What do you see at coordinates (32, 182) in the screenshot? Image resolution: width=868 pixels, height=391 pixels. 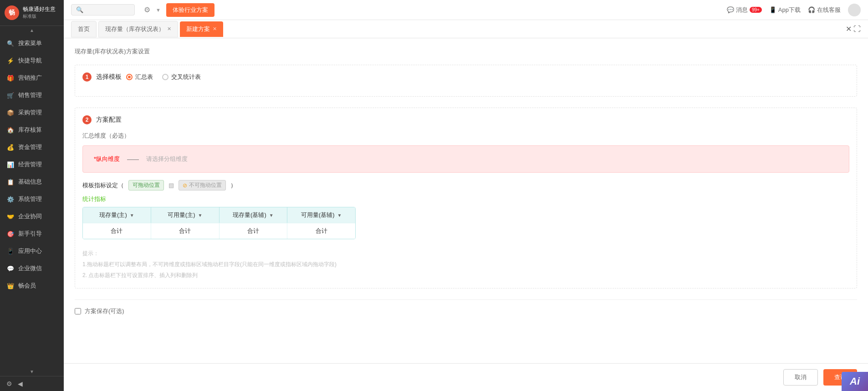 I see `sidebar-item-basic-info: 📋基础信息` at bounding box center [32, 182].